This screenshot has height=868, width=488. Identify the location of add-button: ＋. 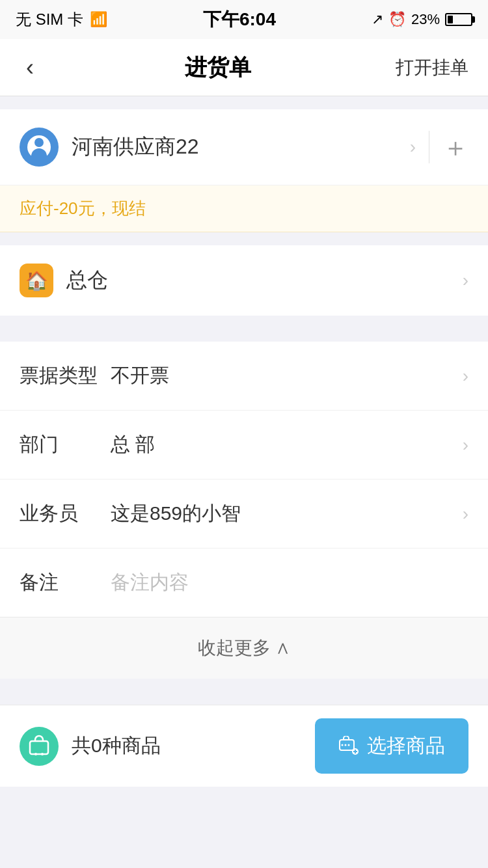
(455, 147).